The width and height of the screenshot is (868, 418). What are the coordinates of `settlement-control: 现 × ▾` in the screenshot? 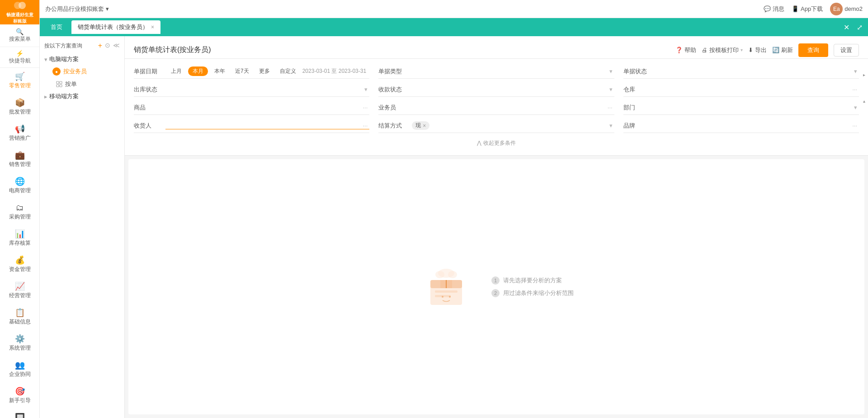 It's located at (512, 126).